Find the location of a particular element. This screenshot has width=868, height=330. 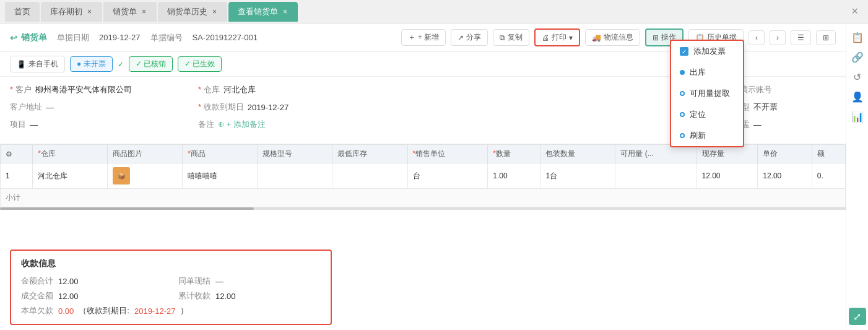

total-amount-item: 金额合计 12.00 is located at coordinates (92, 281).